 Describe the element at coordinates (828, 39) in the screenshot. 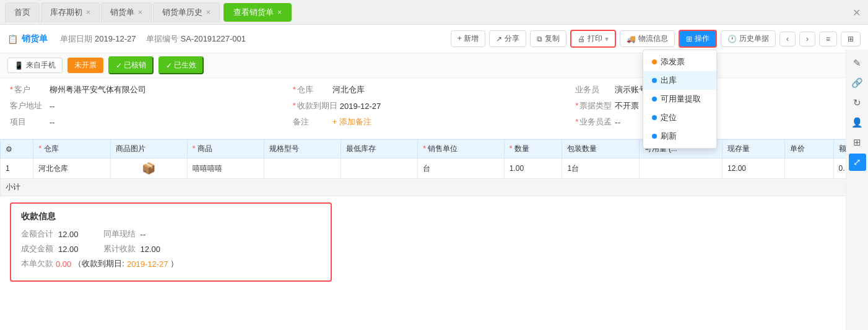

I see `view-list-button: ≡` at that location.